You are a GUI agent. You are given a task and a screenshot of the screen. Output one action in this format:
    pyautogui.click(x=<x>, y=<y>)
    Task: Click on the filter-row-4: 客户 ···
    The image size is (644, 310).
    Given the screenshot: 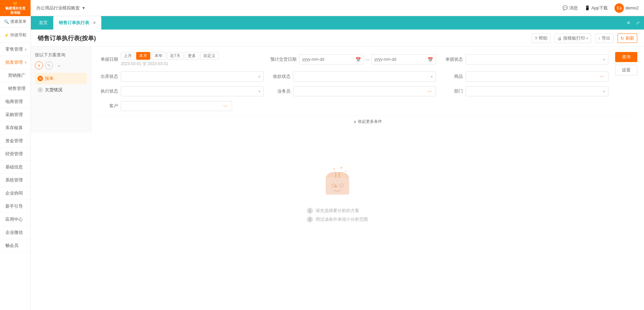 What is the action you would take?
    pyautogui.click(x=353, y=106)
    